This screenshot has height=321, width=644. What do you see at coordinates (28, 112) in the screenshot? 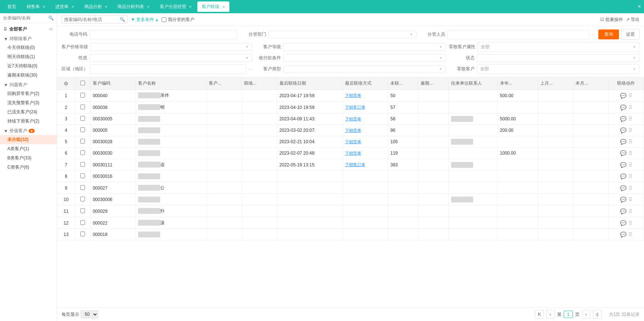
I see `sidebar-item-lost: 已流失客户(24)` at bounding box center [28, 112].